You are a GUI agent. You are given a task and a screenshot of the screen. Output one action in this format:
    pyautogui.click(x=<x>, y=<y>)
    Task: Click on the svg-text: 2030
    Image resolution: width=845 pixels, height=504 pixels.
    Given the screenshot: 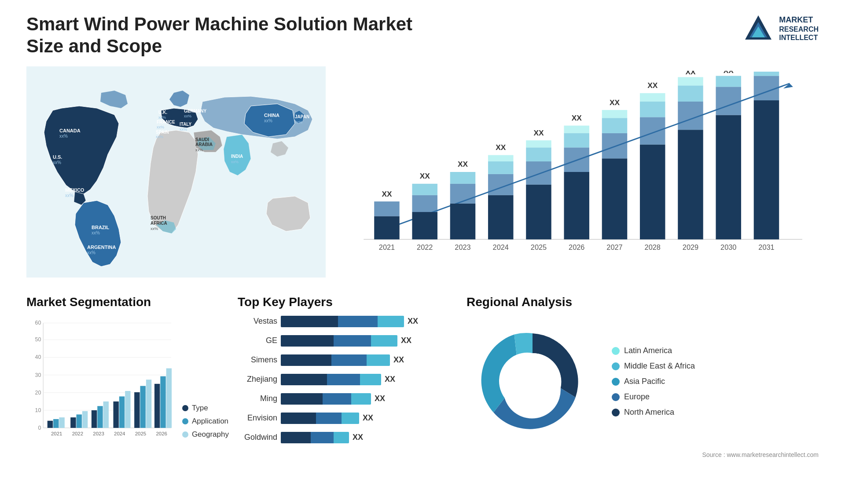 What is the action you would take?
    pyautogui.click(x=728, y=247)
    